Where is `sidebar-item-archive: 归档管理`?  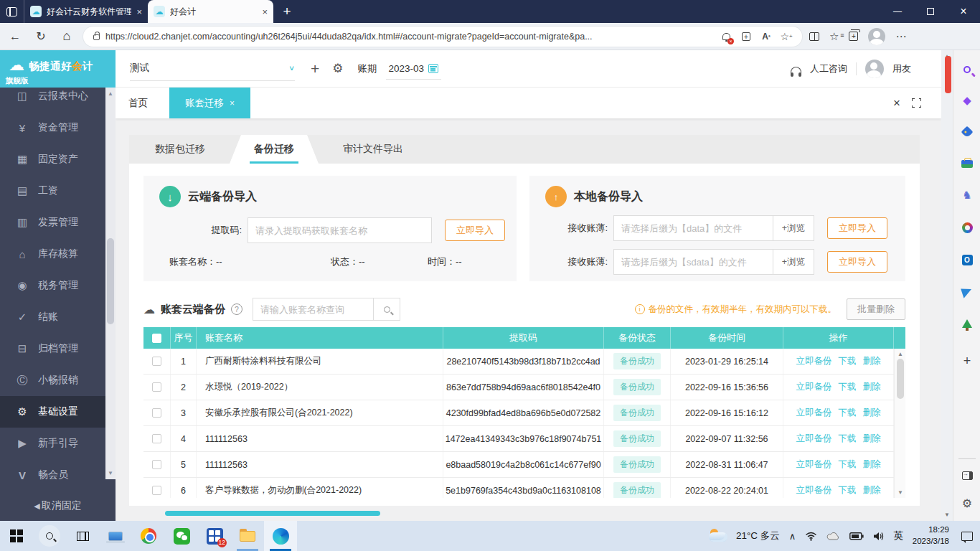
sidebar-item-archive: 归档管理 is located at coordinates (52, 349).